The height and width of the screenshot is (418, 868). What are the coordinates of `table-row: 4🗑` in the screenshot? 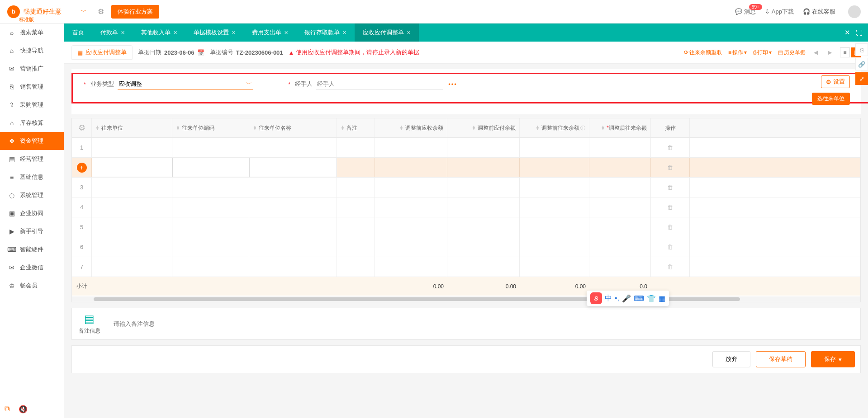 It's located at (466, 207).